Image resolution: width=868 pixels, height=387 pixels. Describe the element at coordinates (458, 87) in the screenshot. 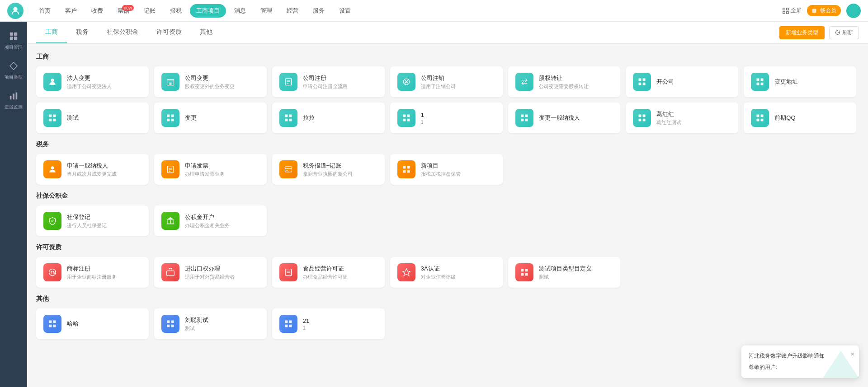

I see `card-desc: 适用于注销公司` at that location.